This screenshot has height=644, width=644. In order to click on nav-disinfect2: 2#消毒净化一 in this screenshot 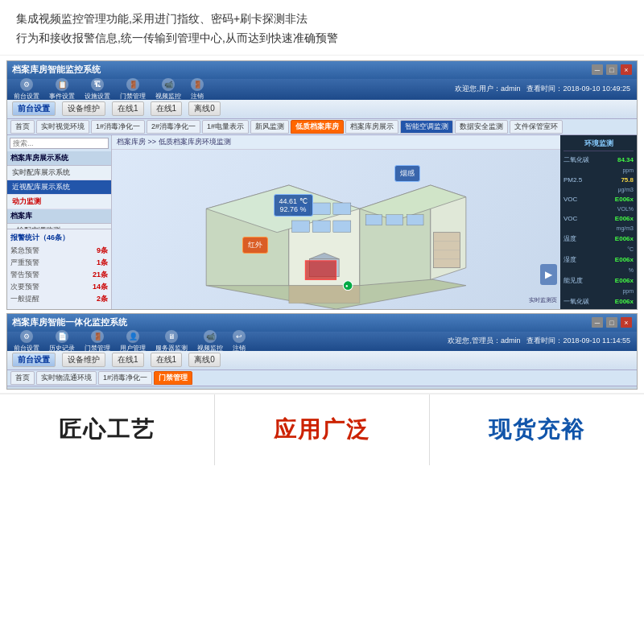, I will do `click(174, 127)`.